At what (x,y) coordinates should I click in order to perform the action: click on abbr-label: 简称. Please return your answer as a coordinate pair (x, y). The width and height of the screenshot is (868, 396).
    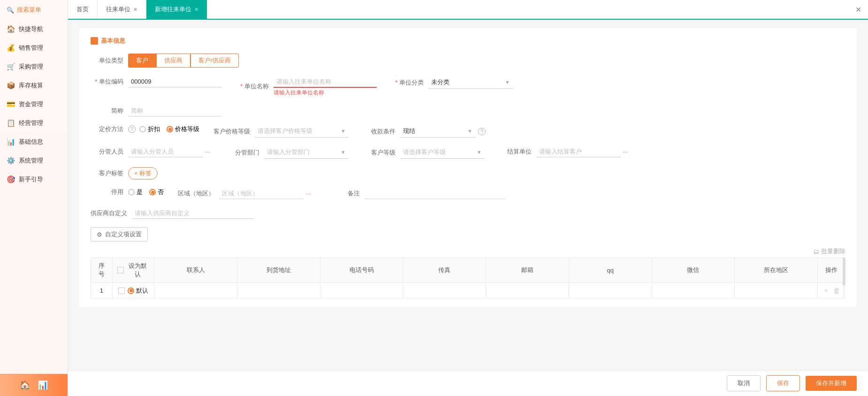
    Looking at the image, I should click on (109, 111).